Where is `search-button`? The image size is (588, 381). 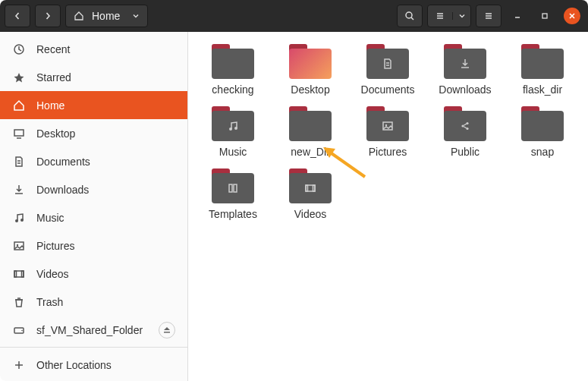
search-button is located at coordinates (410, 16).